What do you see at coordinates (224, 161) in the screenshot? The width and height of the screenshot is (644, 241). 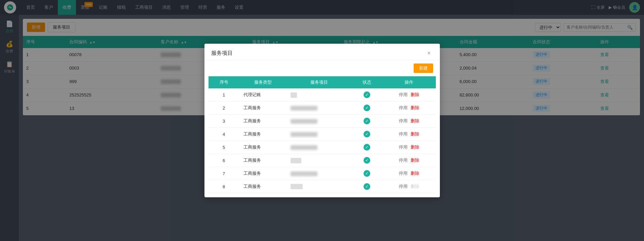 I see `modal-cell-seq: 6` at bounding box center [224, 161].